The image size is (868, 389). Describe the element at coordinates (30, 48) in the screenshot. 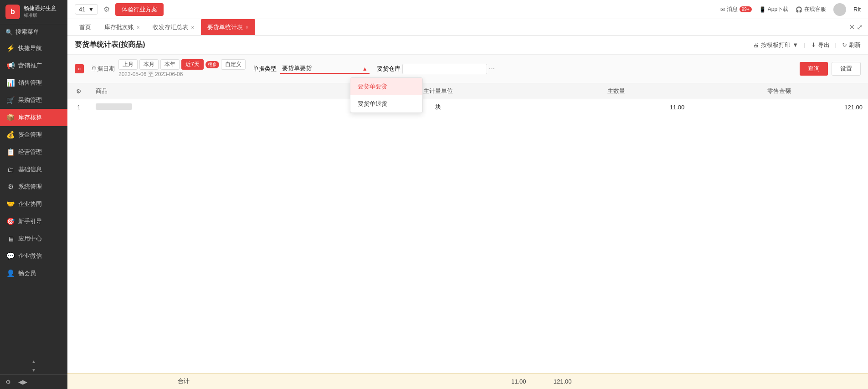

I see `sidebar-item-label: 快捷导航` at that location.